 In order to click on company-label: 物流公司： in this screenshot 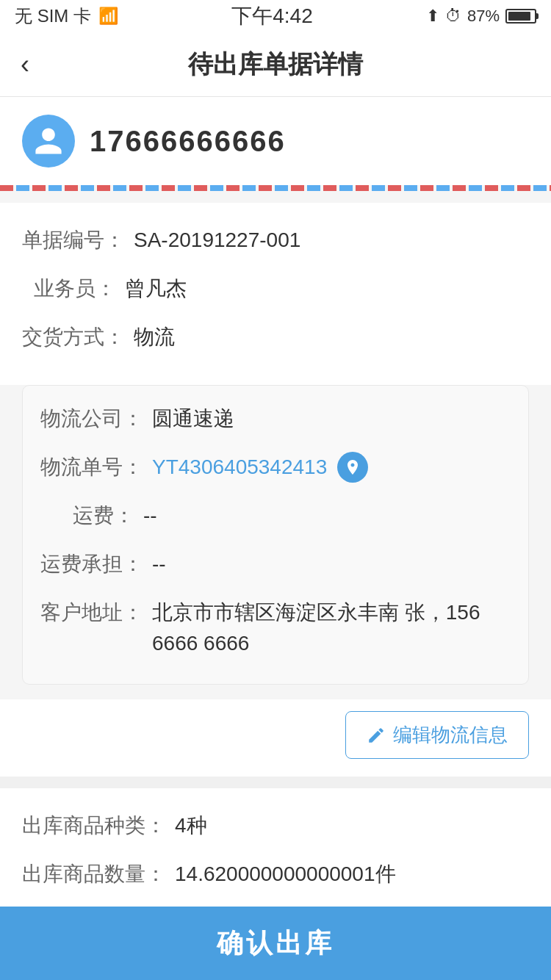, I will do `click(96, 419)`.